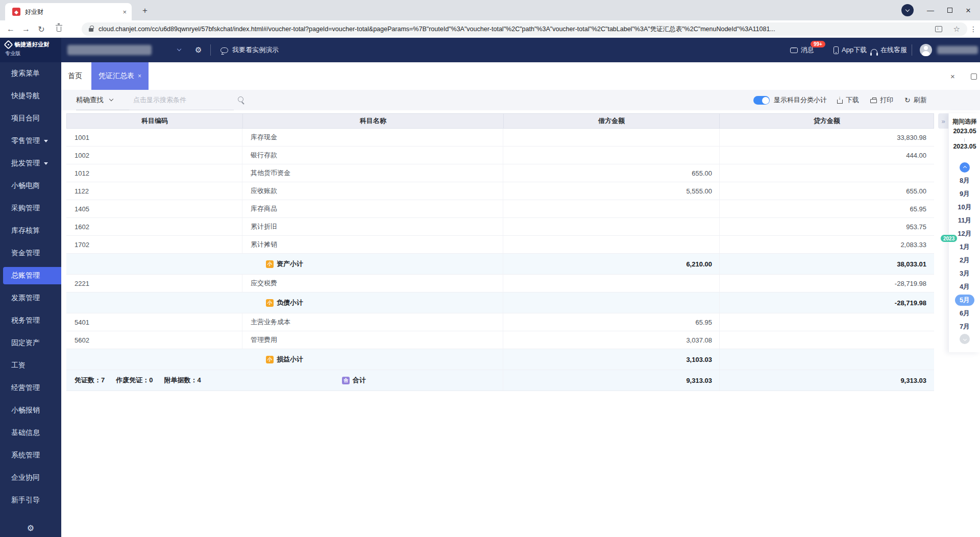 Image resolution: width=980 pixels, height=537 pixels. What do you see at coordinates (882, 100) in the screenshot?
I see `print-button: 打印` at bounding box center [882, 100].